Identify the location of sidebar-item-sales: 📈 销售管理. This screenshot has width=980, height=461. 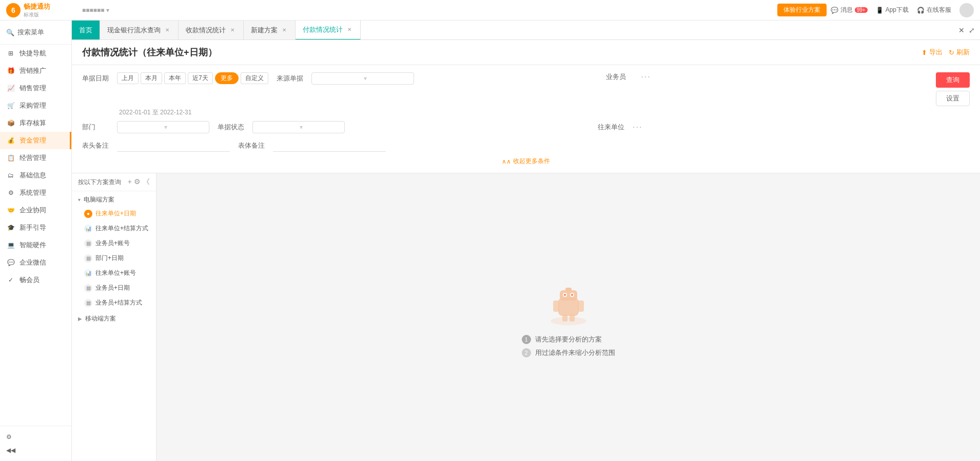
(36, 88).